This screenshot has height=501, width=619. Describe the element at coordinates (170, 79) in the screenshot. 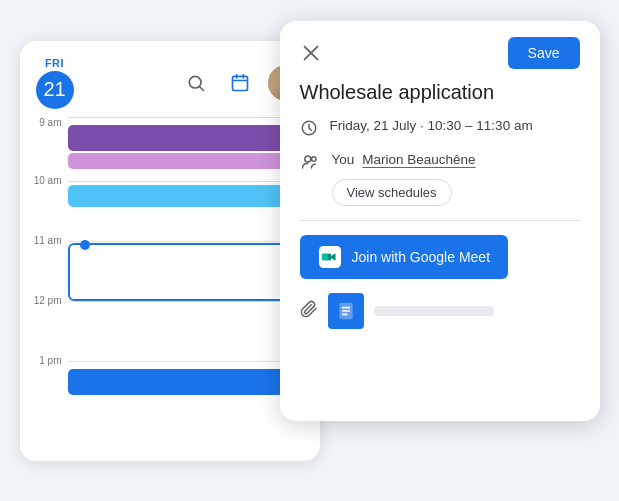

I see `calendar-header: FRI 21` at that location.